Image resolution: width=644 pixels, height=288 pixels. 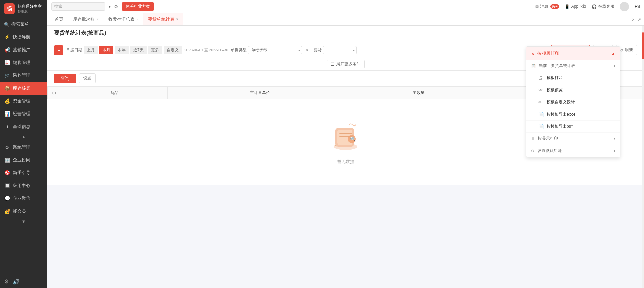 What do you see at coordinates (24, 50) in the screenshot?
I see `sidebar-item-marketing: 📢 营销推广` at bounding box center [24, 50].